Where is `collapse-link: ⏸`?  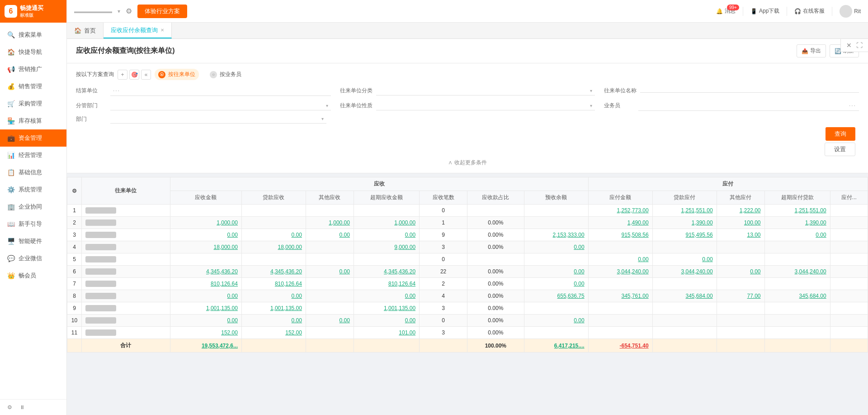 collapse-link: ⏸ is located at coordinates (22, 407).